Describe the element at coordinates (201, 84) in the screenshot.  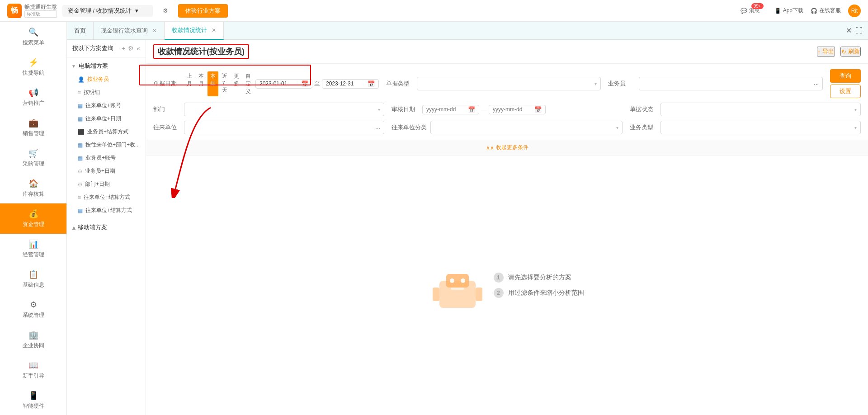
I see `date-this-month-btn: 本月` at that location.